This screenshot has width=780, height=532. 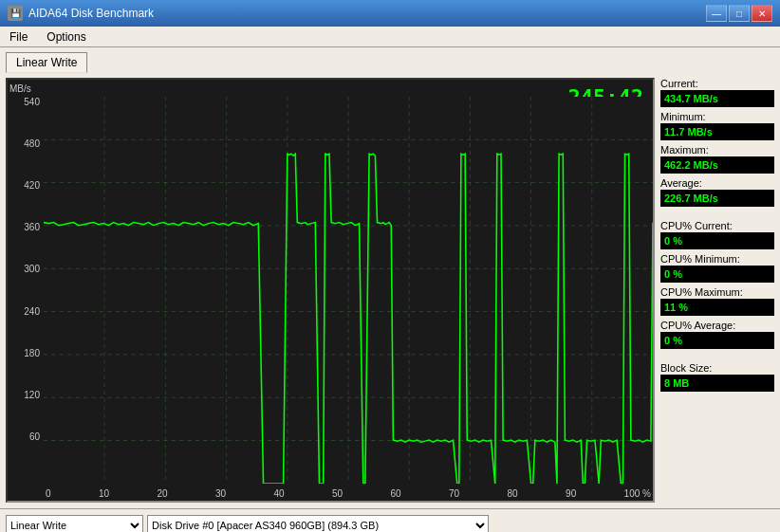 What do you see at coordinates (48, 493) in the screenshot?
I see `x-label-0: 0` at bounding box center [48, 493].